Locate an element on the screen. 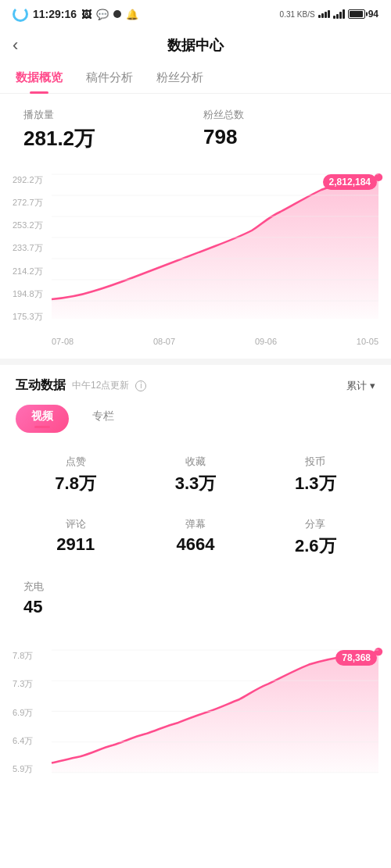 This screenshot has height=868, width=391. likes-chart-area: 78,368 is located at coordinates (215, 713).